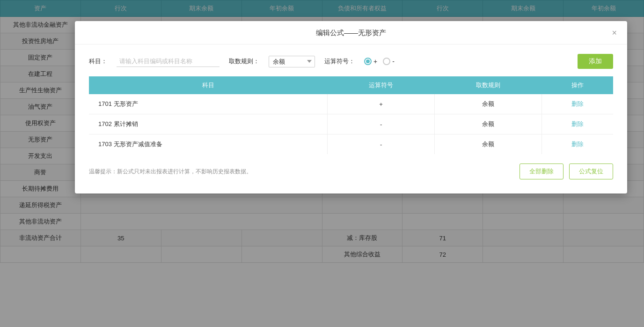  Describe the element at coordinates (351, 167) in the screenshot. I see `modal-footer: 温馨提示：新公式只对未出报表进行计算，不影响历史报表数据。 全部删除 公式复位` at that location.